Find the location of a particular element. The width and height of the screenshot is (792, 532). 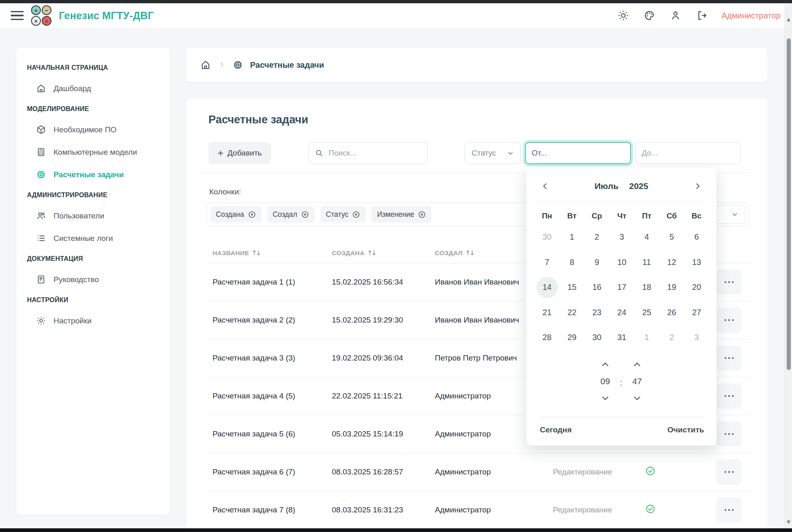

weekday-label: Пт is located at coordinates (647, 216).